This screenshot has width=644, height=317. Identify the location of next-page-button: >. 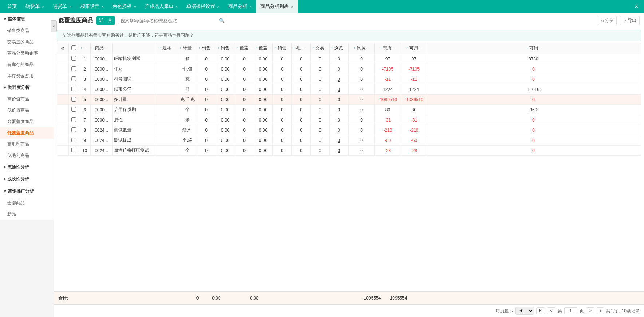
(590, 311).